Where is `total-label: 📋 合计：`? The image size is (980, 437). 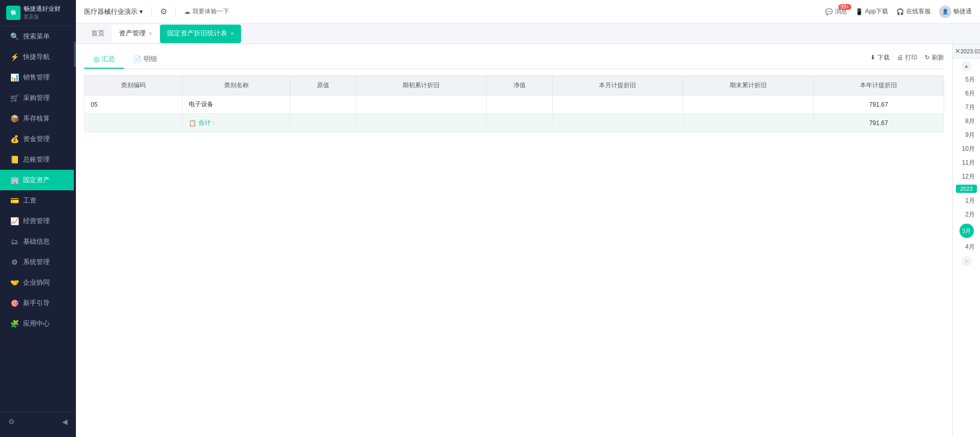
total-label: 📋 合计： is located at coordinates (236, 123).